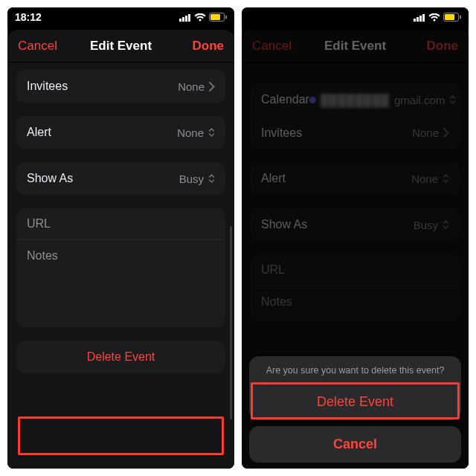 The width and height of the screenshot is (476, 476). What do you see at coordinates (120, 17) in the screenshot?
I see `status-bar: 18:12` at bounding box center [120, 17].